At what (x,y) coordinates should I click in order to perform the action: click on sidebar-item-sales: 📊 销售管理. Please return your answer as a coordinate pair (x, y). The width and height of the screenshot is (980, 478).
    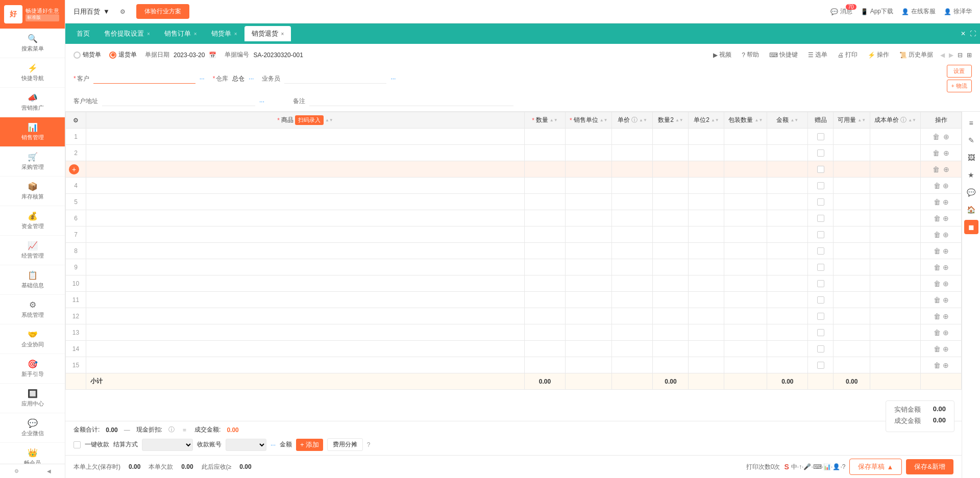
    Looking at the image, I should click on (33, 132).